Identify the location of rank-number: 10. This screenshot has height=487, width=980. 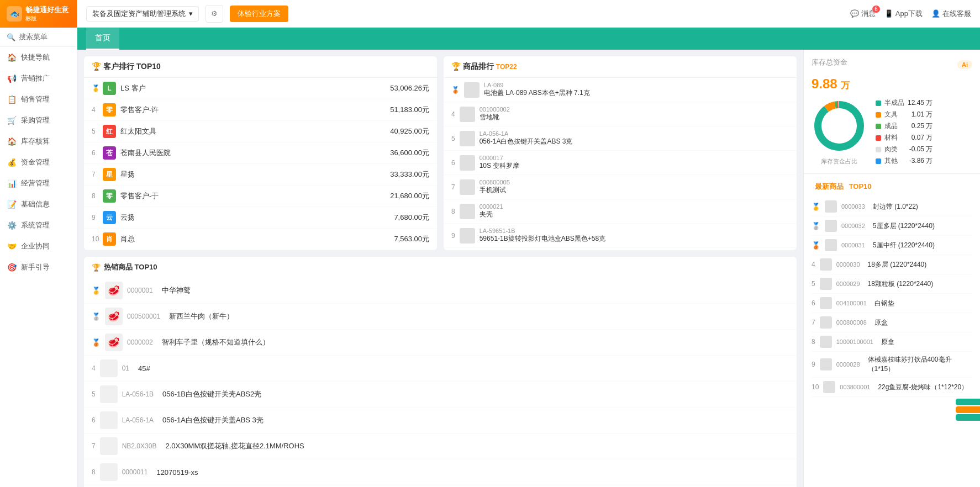
(97, 239).